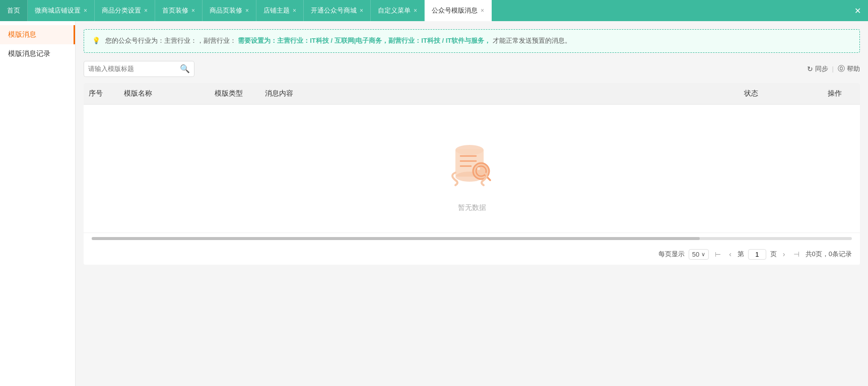  What do you see at coordinates (101, 94) in the screenshot?
I see `col-seq: 序号` at bounding box center [101, 94].